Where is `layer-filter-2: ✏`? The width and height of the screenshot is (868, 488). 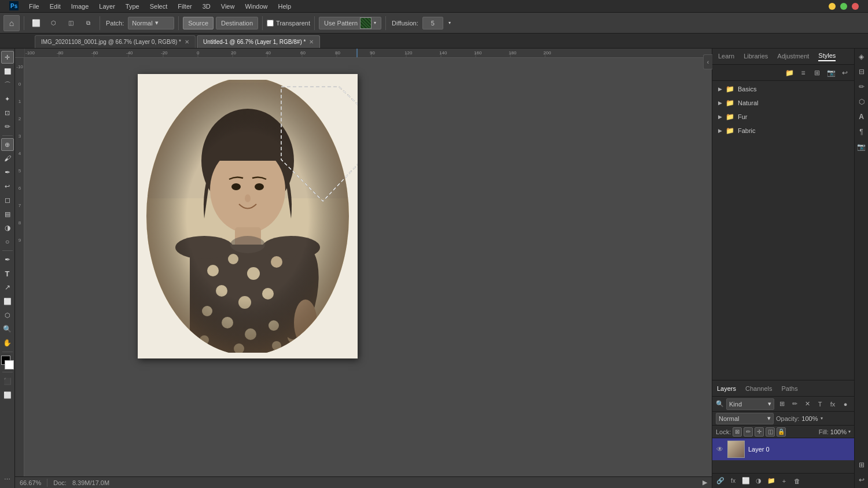
layer-filter-2: ✏ is located at coordinates (795, 404).